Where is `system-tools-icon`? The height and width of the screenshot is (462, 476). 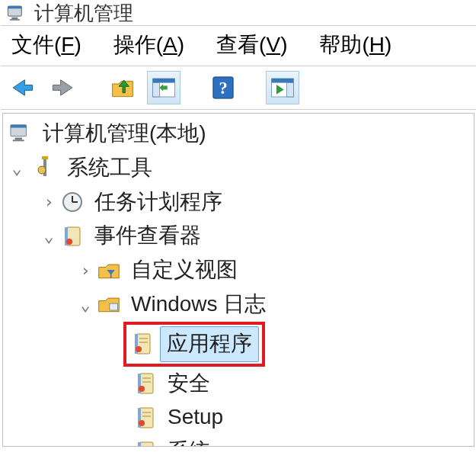 system-tools-icon is located at coordinates (45, 168).